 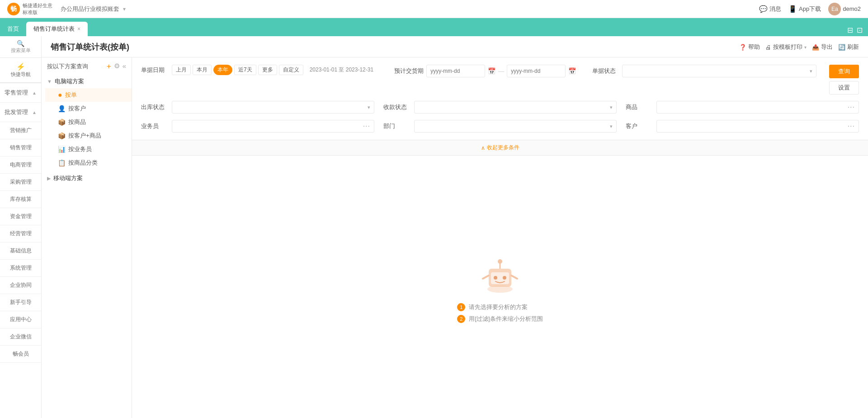 I want to click on sidebar-item-enterprise: 企业协同, so click(x=21, y=285).